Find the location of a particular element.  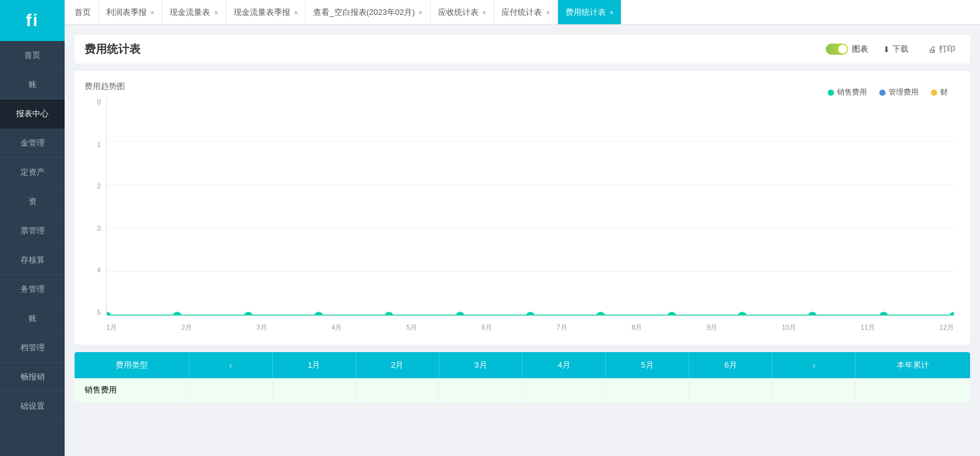

y-label-0: 0 is located at coordinates (94, 102).